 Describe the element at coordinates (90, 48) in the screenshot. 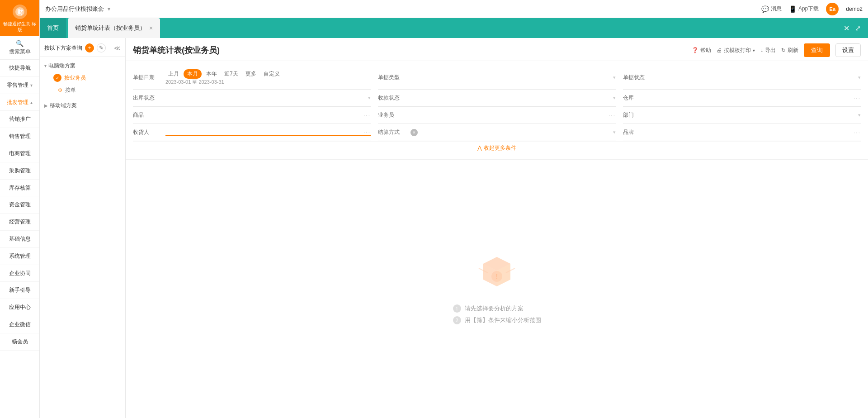

I see `scheme-add-btn: +` at that location.